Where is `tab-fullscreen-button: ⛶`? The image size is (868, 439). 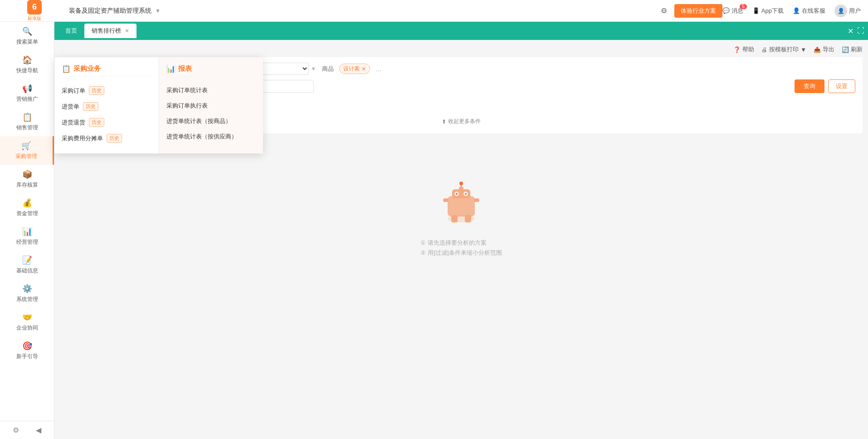 tab-fullscreen-button: ⛶ is located at coordinates (861, 31).